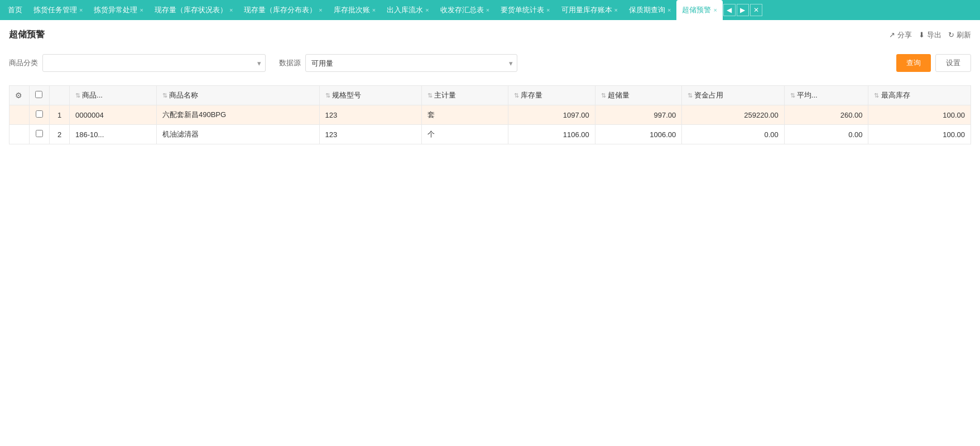 The height and width of the screenshot is (446, 980). I want to click on category-label: 商品分类, so click(23, 63).